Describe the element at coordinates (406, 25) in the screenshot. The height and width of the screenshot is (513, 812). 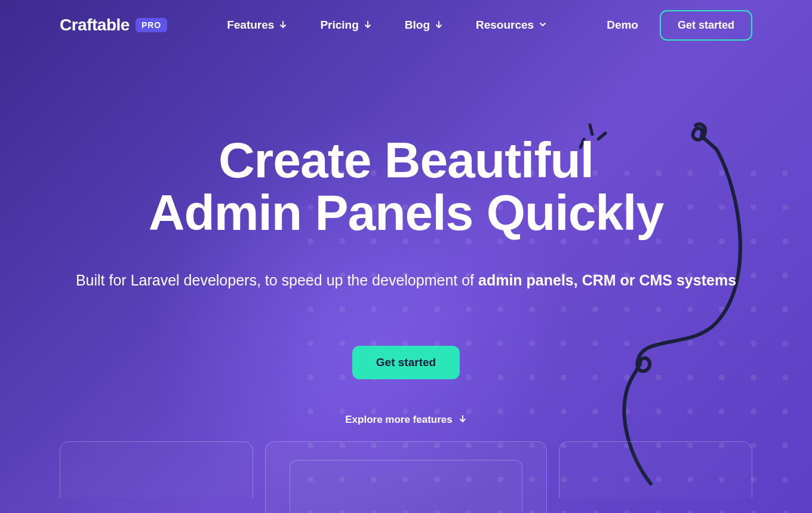
I see `header: Craftable PRO Features Pricing Blog` at that location.